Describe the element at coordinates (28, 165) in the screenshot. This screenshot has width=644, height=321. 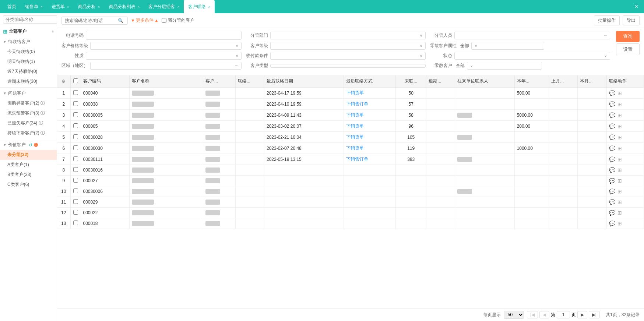
I see `sidebar-item-class-a: A类客户(1)` at that location.